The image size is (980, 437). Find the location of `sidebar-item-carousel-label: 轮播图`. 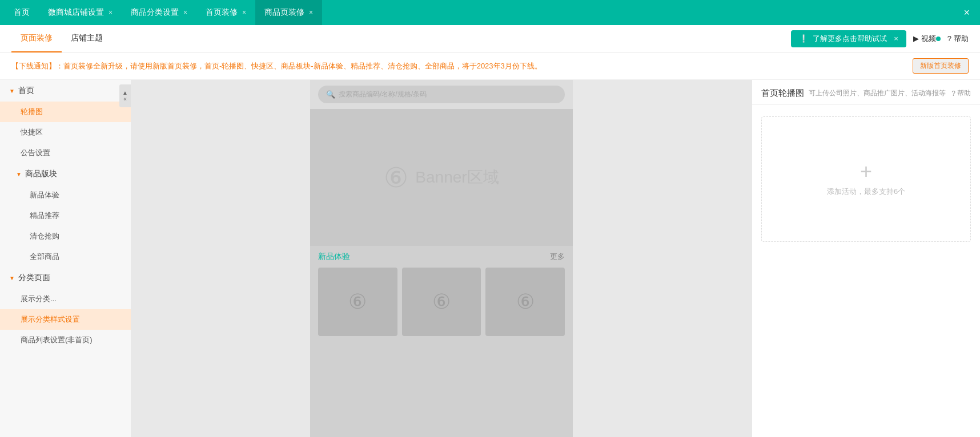

sidebar-item-carousel-label: 轮播图 is located at coordinates (32, 112).